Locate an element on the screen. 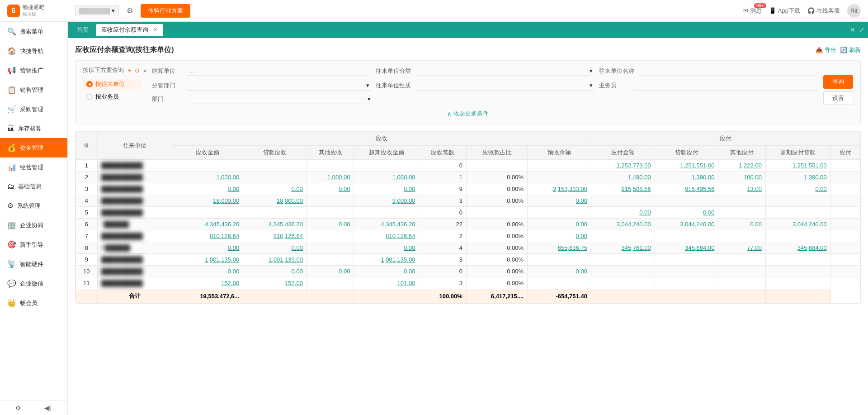 This screenshot has height=415, width=868. wechat-icon: 💬 is located at coordinates (12, 283).